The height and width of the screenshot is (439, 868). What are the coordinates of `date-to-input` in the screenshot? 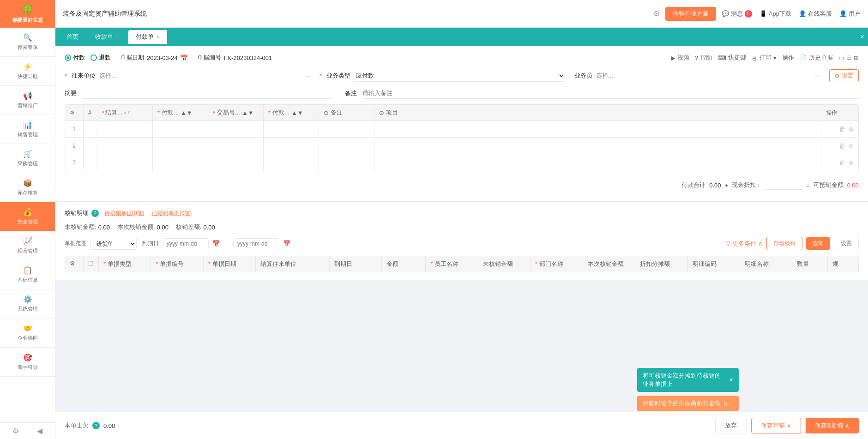 It's located at (256, 244).